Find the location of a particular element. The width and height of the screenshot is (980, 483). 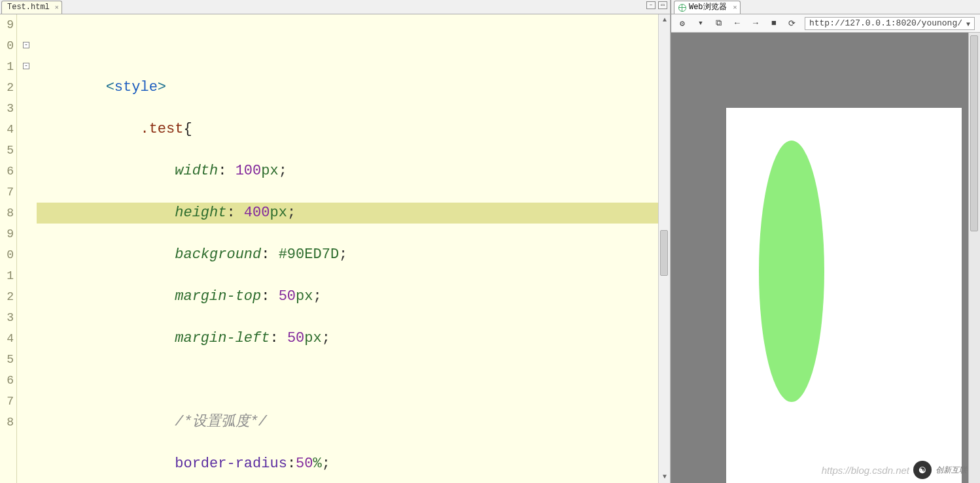

browser-toolbar: ⚙ ▼ ⧉ ← → ■ ⟳ http://127.0.0.1:8020/youn… is located at coordinates (826, 24).